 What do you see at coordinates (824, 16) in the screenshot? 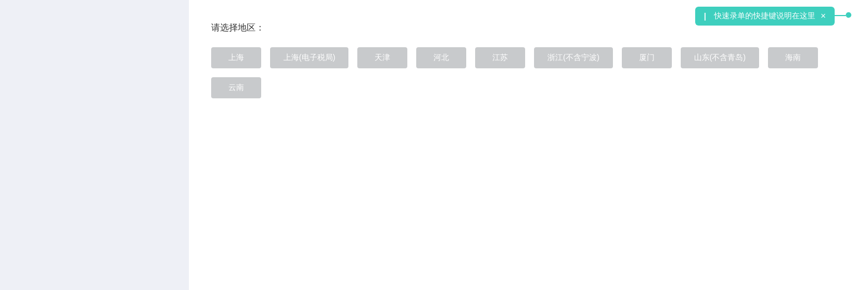
I see `tooltip-close-button: ×` at bounding box center [824, 16].